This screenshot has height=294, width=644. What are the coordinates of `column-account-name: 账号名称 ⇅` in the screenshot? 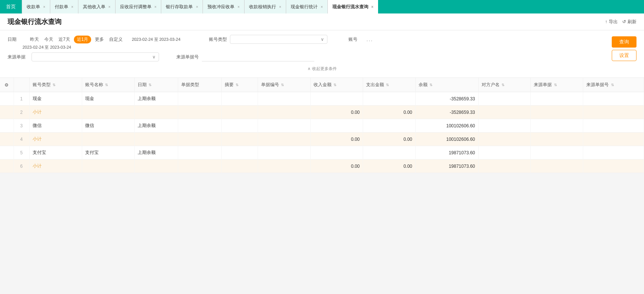 It's located at (108, 85).